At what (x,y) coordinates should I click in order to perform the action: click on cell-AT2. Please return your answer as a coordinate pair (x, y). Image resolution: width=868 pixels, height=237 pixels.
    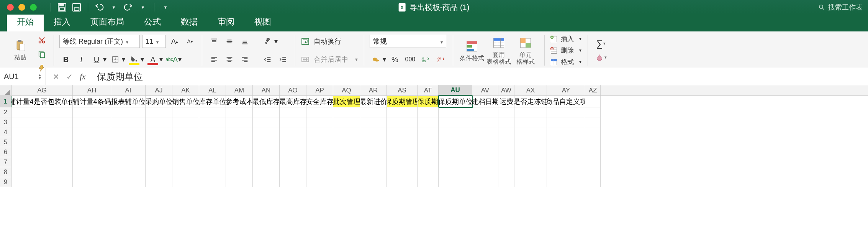
    Looking at the image, I should click on (428, 112).